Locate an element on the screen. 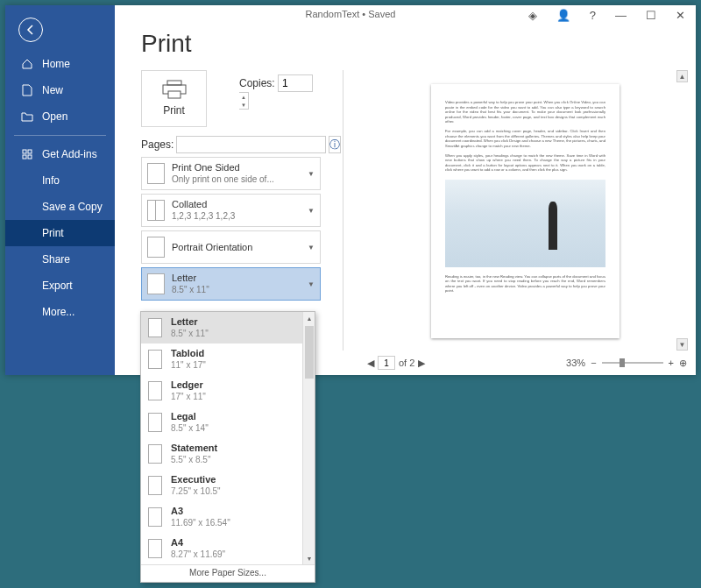 This screenshot has width=701, height=588. nav-print: Print is located at coordinates (60, 233).